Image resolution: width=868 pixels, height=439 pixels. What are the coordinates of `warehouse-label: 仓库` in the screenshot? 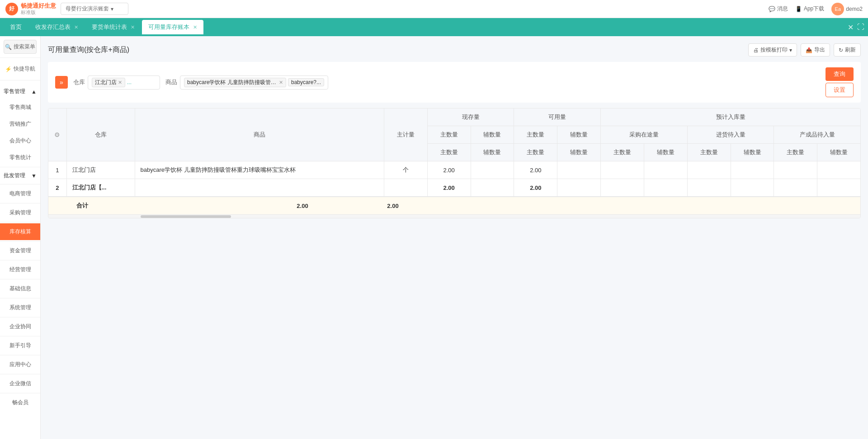 It's located at (79, 82).